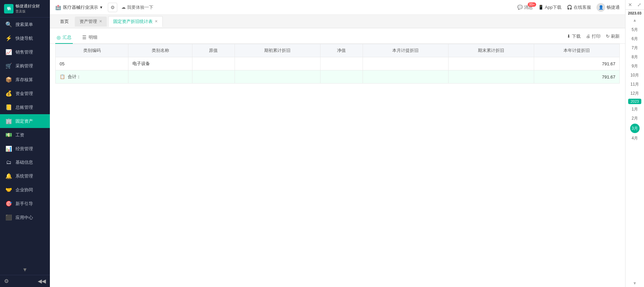 This screenshot has width=644, height=287. What do you see at coordinates (25, 144) in the screenshot?
I see `sidebar: 畅 畅捷通好业财 普及版 🔍 搜索菜单 ⚡ 快捷导航 📈 销售管理 🛒 采购管理…` at bounding box center [25, 144].